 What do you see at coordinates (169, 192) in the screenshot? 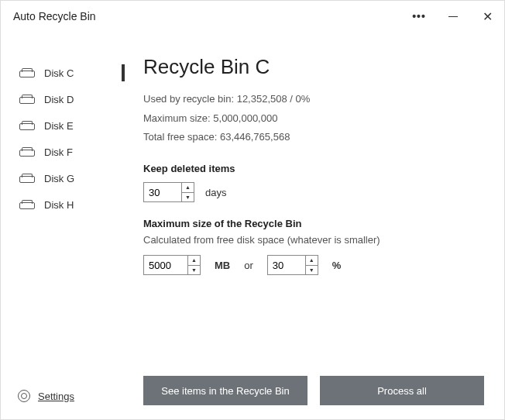
I see `keep-days-spinner: ▲ ▼` at bounding box center [169, 192].